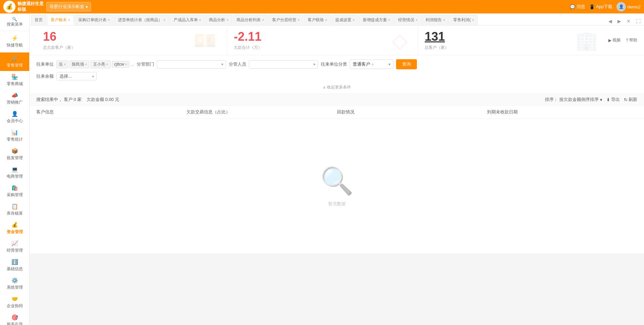  Describe the element at coordinates (317, 20) in the screenshot. I see `tab-customer-contact: 客户联络 ×` at that location.